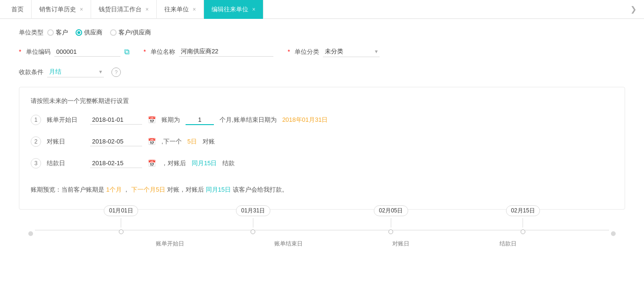  I want to click on tab-close-contacts: ×, so click(195, 9).